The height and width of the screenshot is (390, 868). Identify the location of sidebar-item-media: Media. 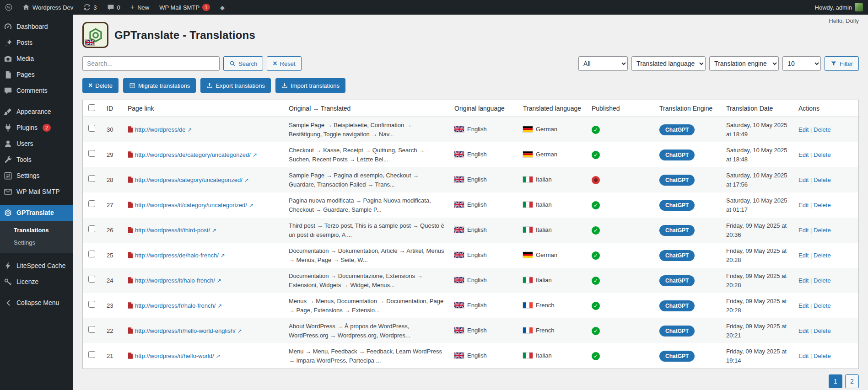
(37, 59).